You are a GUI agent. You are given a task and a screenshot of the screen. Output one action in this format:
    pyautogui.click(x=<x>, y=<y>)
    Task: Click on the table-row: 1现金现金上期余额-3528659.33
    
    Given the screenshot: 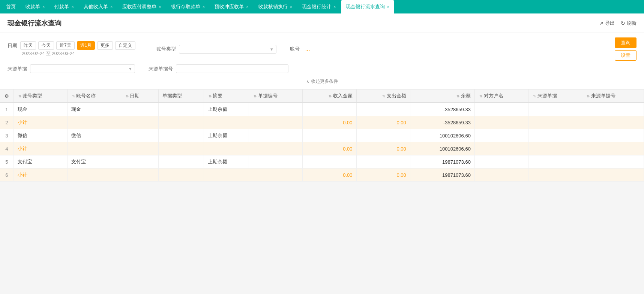 What is the action you would take?
    pyautogui.click(x=322, y=109)
    